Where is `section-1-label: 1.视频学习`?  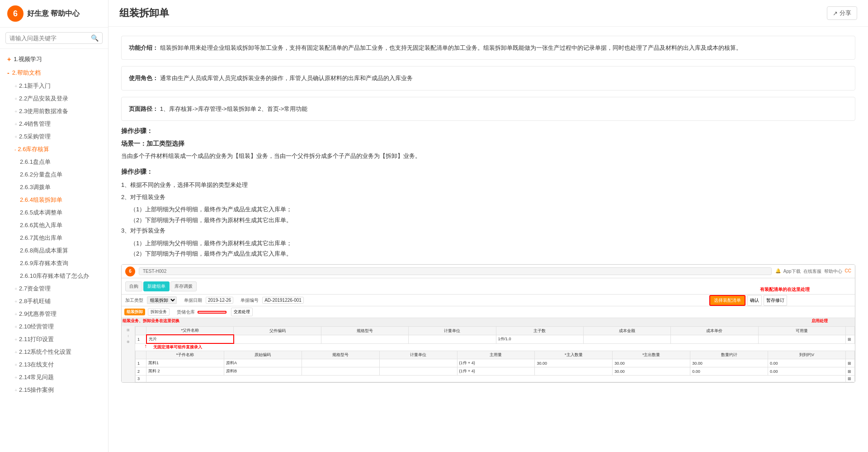
section-1-label: 1.视频学习 is located at coordinates (28, 59).